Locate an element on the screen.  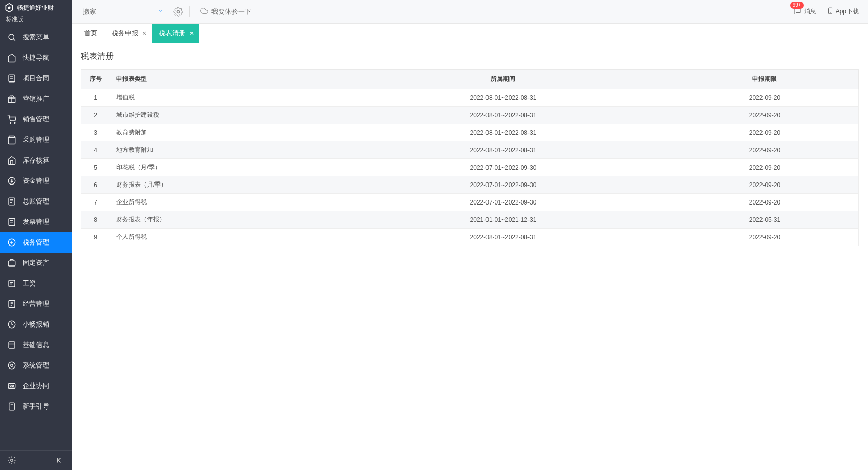
col-type-header: 申报表类型 is located at coordinates (223, 79).